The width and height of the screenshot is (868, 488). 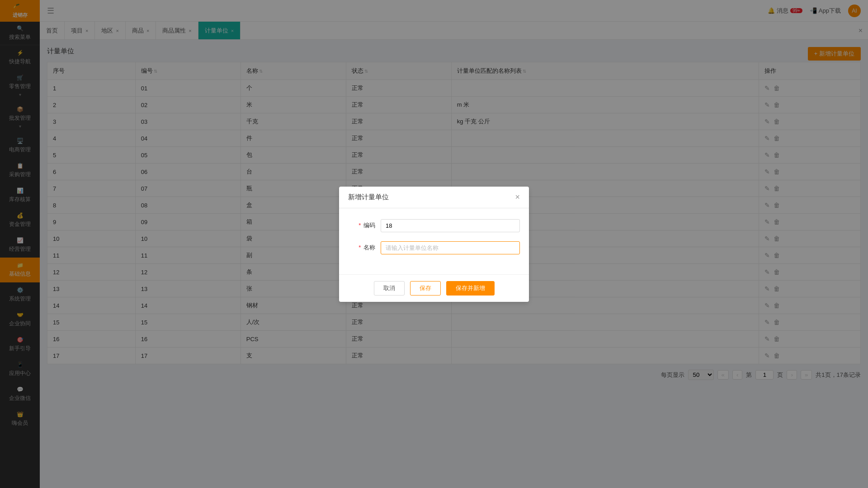 What do you see at coordinates (389, 288) in the screenshot?
I see `cancel-button: 取消` at bounding box center [389, 288].